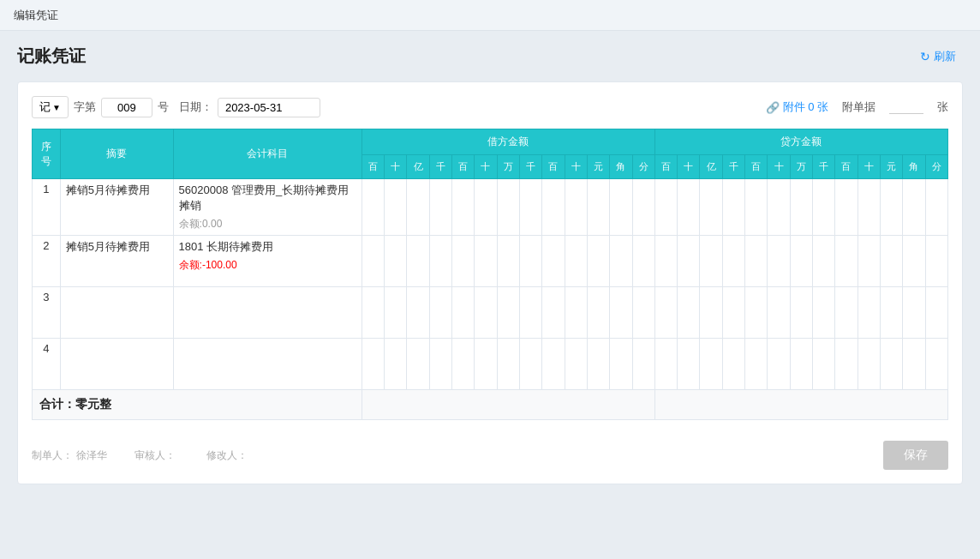 Image resolution: width=980 pixels, height=559 pixels. Describe the element at coordinates (396, 261) in the screenshot. I see `row-2-debit-d2` at that location.